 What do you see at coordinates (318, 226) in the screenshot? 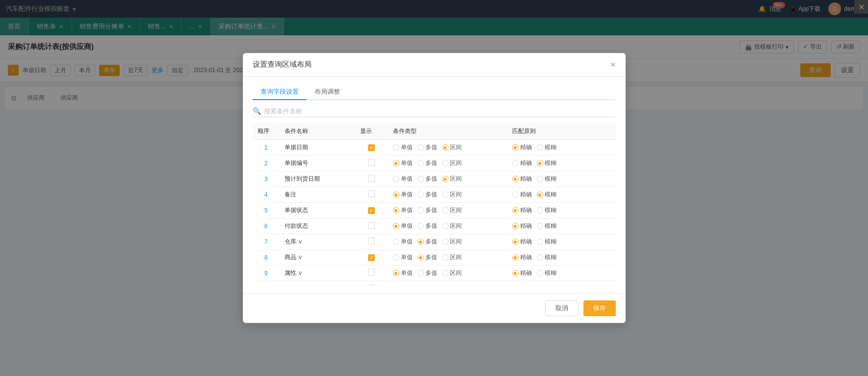
I see `row-name-6: 付款状态` at bounding box center [318, 226].